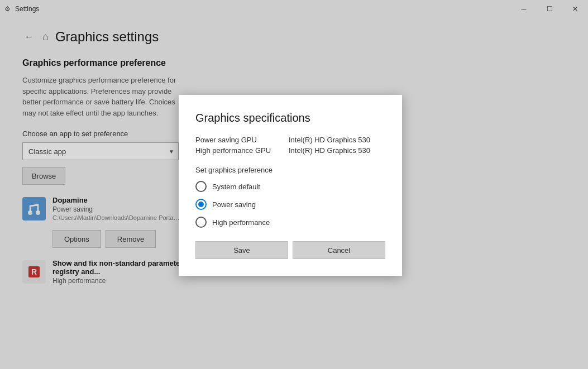 This screenshot has height=369, width=588. Describe the element at coordinates (201, 204) in the screenshot. I see `radio-circle-power-saving` at that location.